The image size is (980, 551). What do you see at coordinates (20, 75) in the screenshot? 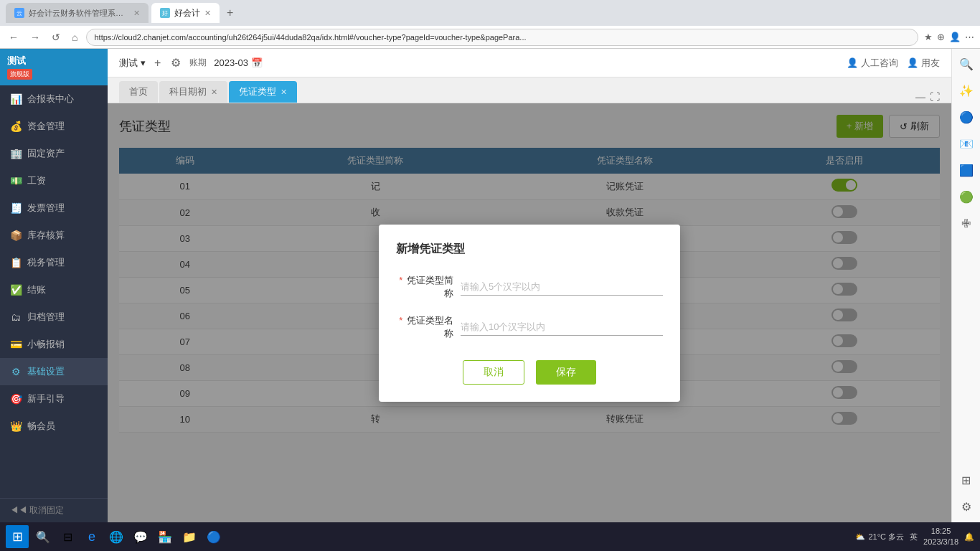
I see `logo-badge: 旗舰版` at bounding box center [20, 75].